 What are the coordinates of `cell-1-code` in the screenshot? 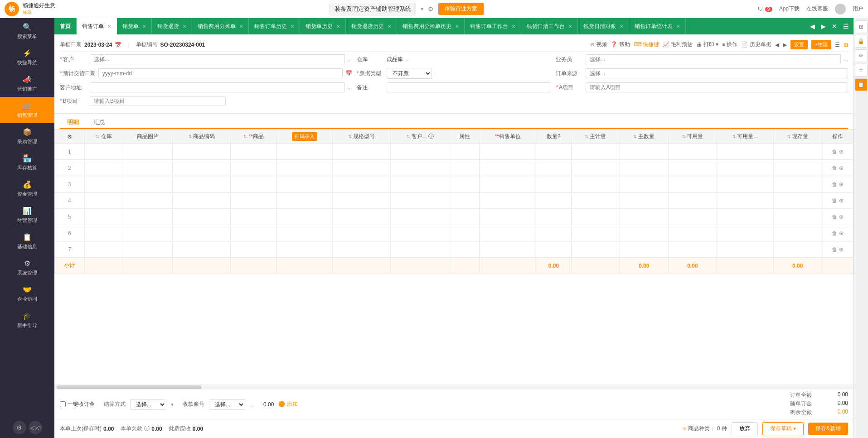 It's located at (201, 152).